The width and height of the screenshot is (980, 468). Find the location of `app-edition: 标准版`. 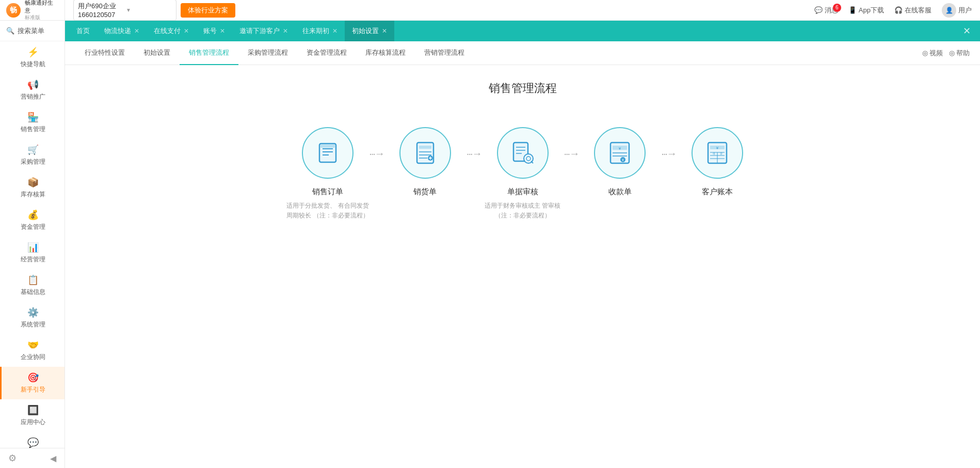

app-edition: 标准版 is located at coordinates (41, 18).